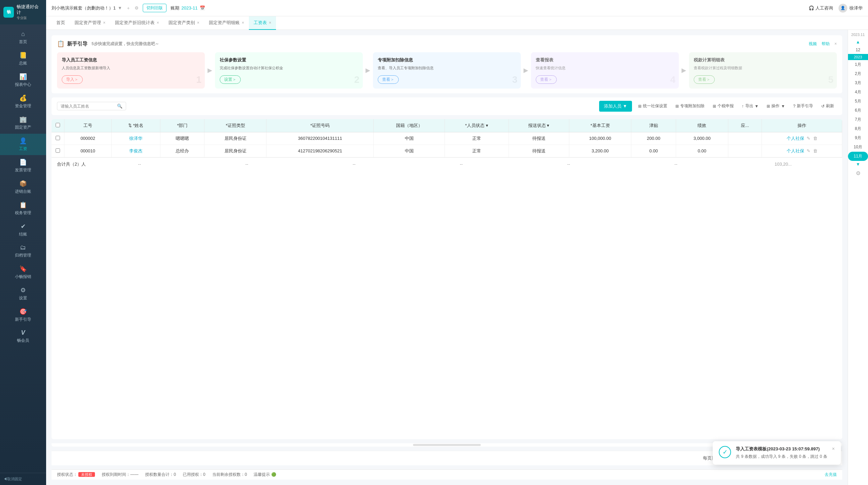  Describe the element at coordinates (23, 336) in the screenshot. I see `sidebar-item-member: V 畅会员` at that location.